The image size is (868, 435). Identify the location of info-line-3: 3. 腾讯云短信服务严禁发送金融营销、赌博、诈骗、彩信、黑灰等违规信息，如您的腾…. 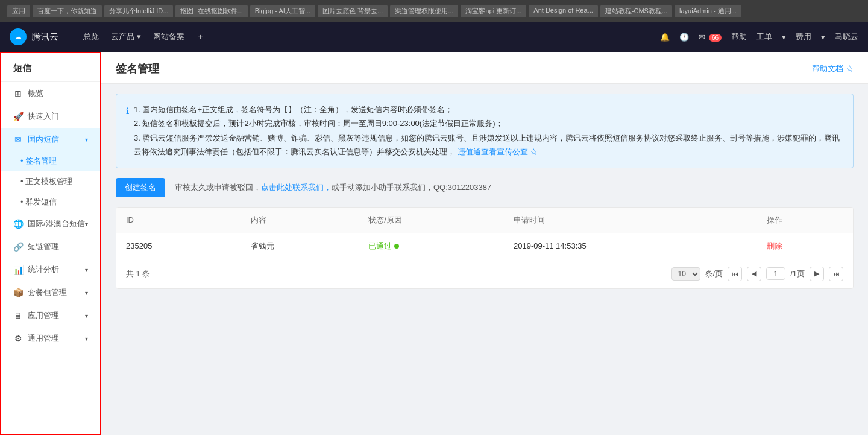
(488, 145).